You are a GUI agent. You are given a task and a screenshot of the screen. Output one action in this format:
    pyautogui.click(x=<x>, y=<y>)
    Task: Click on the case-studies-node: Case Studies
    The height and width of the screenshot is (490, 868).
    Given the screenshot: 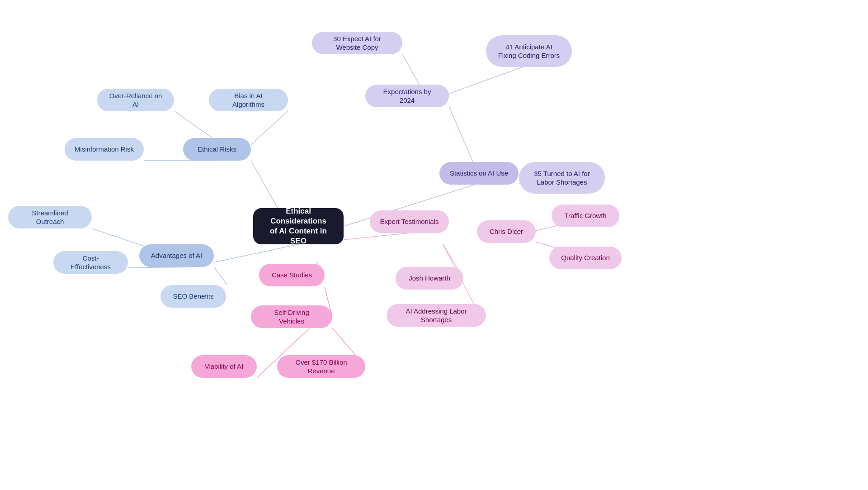 What is the action you would take?
    pyautogui.click(x=292, y=275)
    